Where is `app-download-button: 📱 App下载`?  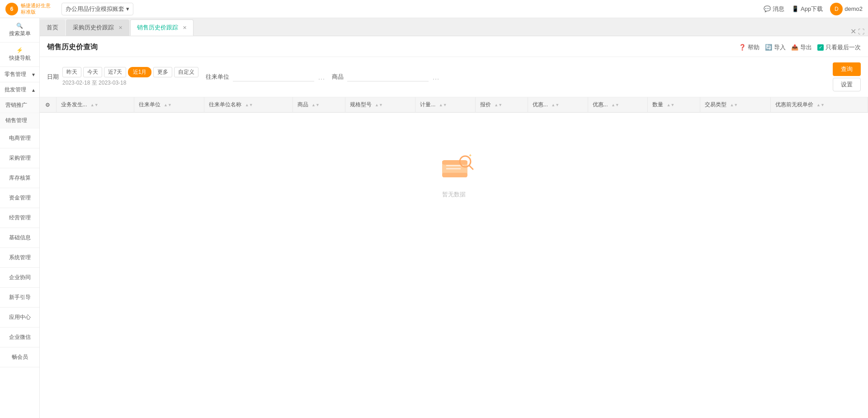
app-download-button: 📱 App下载 is located at coordinates (807, 9).